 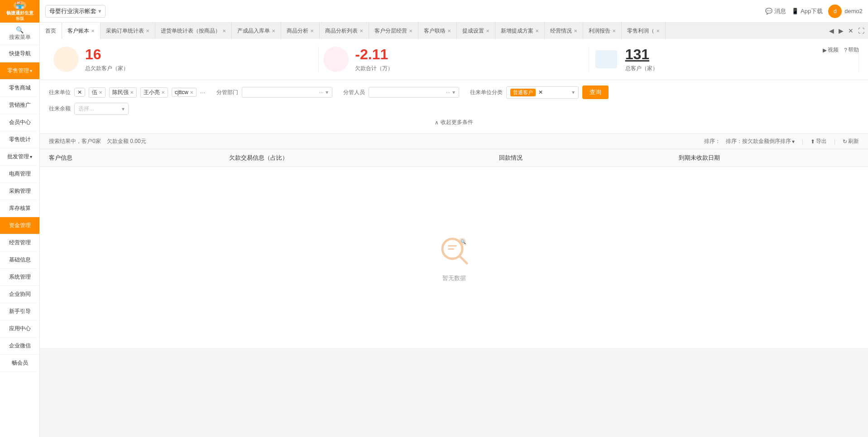 What do you see at coordinates (564, 31) in the screenshot?
I see `tab-business: 经营情况 ✕` at bounding box center [564, 31].